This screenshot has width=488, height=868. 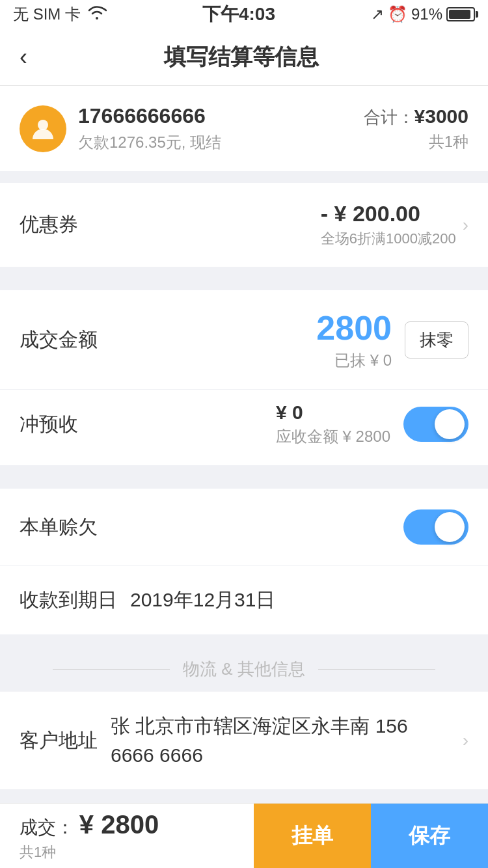 What do you see at coordinates (354, 340) in the screenshot?
I see `amount-info: 2800 已抹 ¥ 0` at bounding box center [354, 340].